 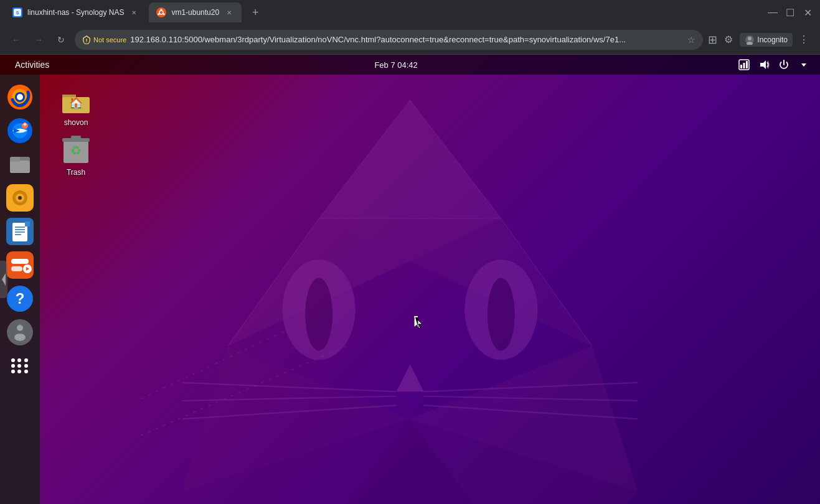 What do you see at coordinates (20, 231) in the screenshot?
I see `dock-item-libreoffice` at bounding box center [20, 231].